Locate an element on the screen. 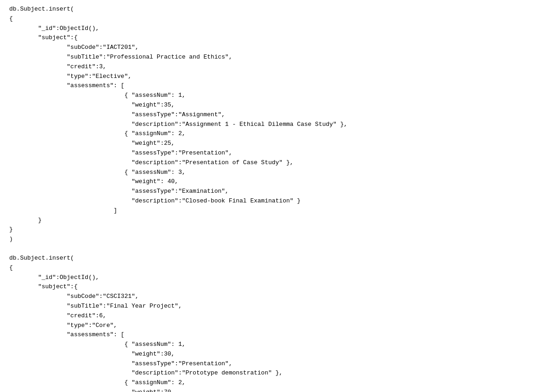 The width and height of the screenshot is (558, 392). code-line: "weight":35, is located at coordinates (279, 105).